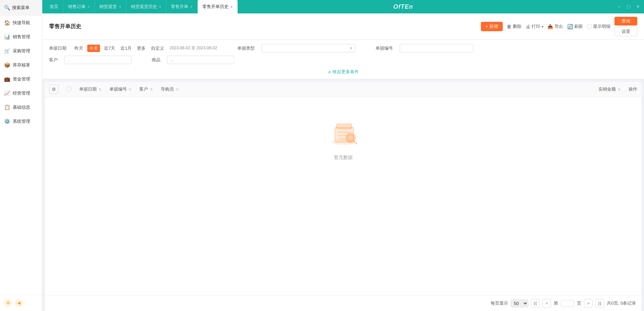 The image size is (644, 311). I want to click on tab-sales-order-close: ×, so click(89, 7).